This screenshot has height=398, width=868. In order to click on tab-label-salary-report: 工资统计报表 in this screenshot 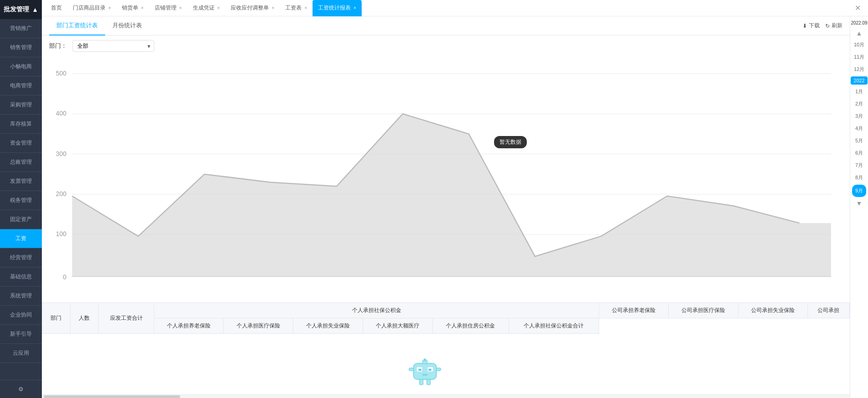, I will do `click(334, 8)`.